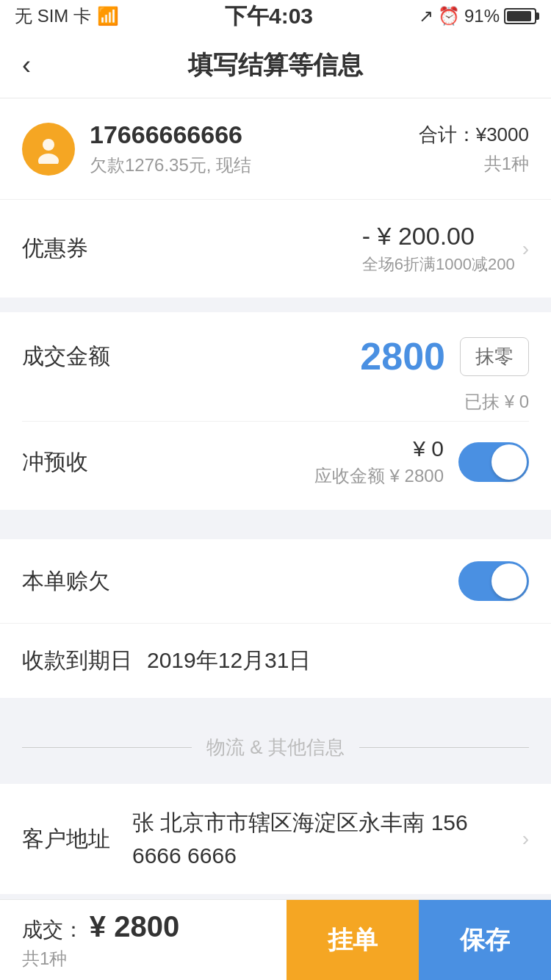  What do you see at coordinates (276, 454) in the screenshot?
I see `prepay-row: 冲预收 ¥ 0 应收金额 ¥ 2800` at bounding box center [276, 454].